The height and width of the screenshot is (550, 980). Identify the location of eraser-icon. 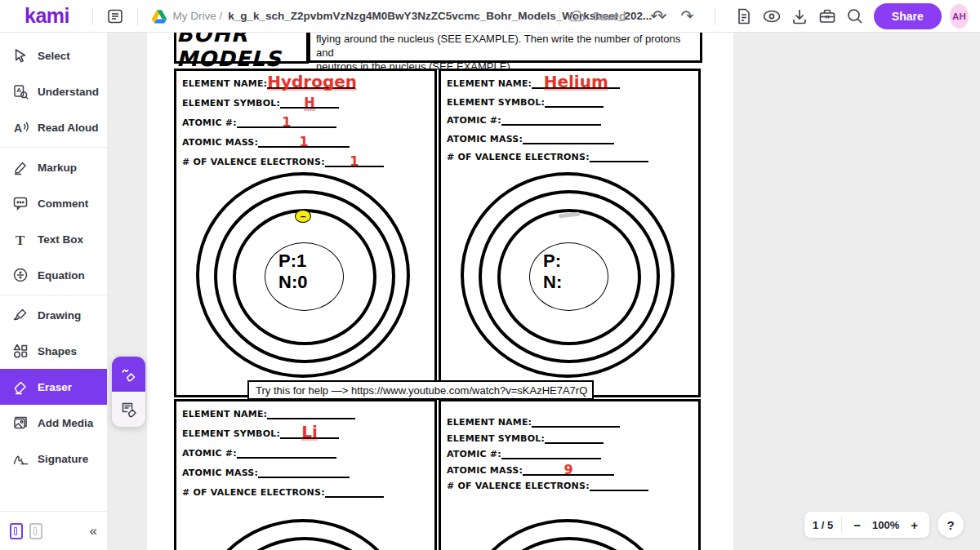
(20, 387).